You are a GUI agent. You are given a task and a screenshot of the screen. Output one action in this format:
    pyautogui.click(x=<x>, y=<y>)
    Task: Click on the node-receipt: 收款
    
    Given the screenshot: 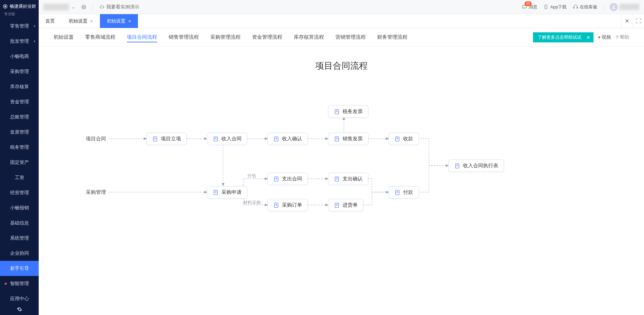 What is the action you would take?
    pyautogui.click(x=404, y=139)
    